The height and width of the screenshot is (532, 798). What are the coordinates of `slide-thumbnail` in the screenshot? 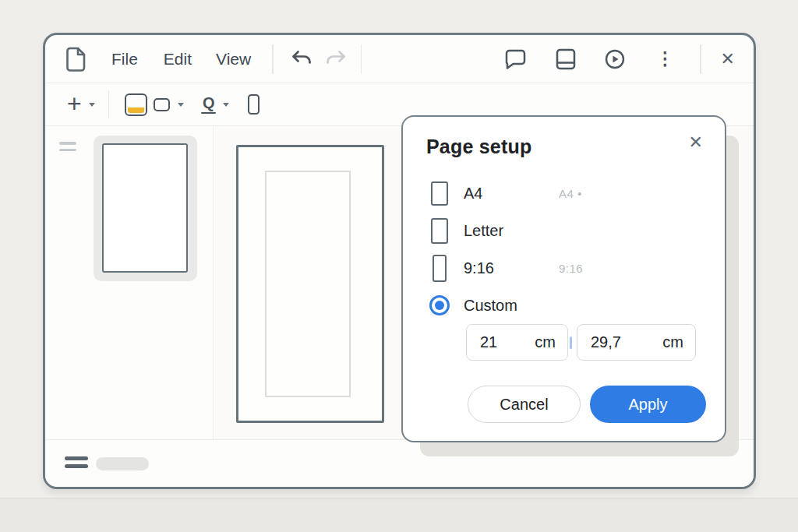 It's located at (145, 209).